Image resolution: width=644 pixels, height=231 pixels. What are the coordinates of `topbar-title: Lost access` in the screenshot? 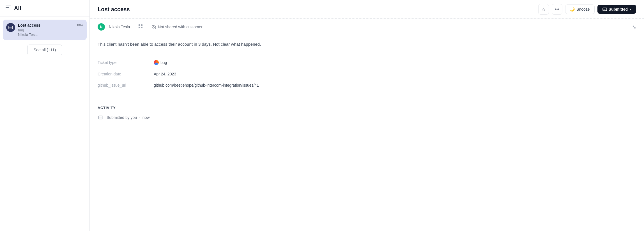 It's located at (114, 10).